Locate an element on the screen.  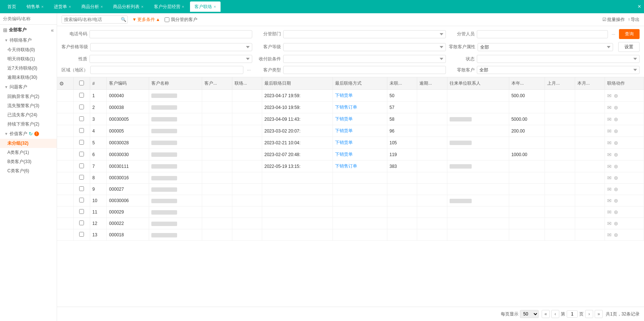
customerlevel-select is located at coordinates (365, 47).